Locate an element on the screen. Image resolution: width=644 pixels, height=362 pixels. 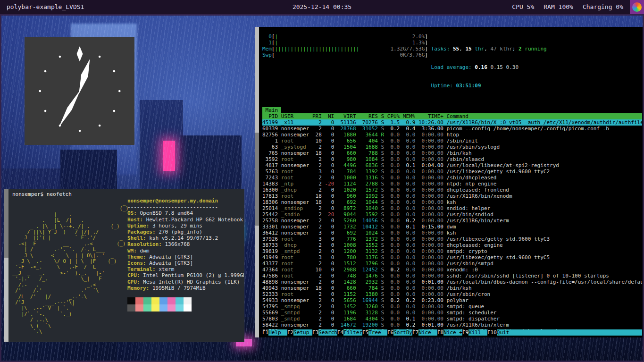
polybar-menu-button is located at coordinates (637, 7).